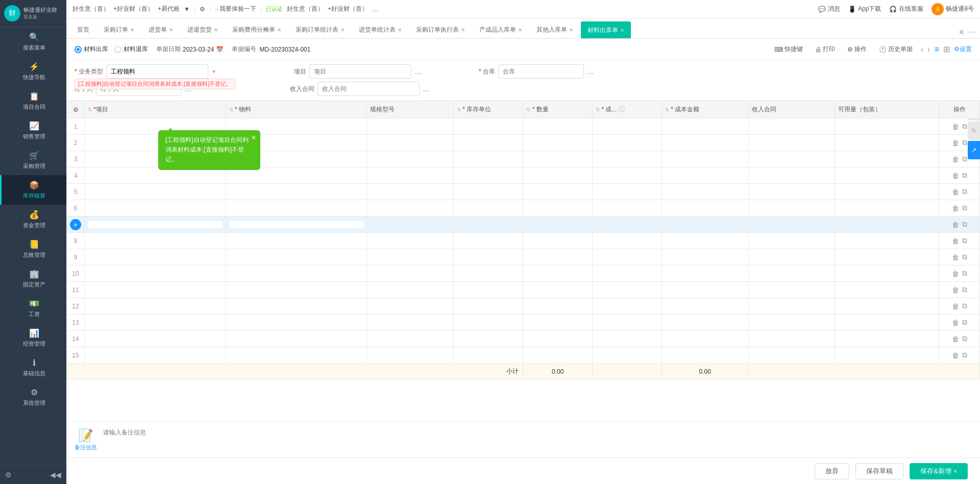 The width and height of the screenshot is (980, 484). I want to click on sidebar-item-finance: 💰 资金管理, so click(33, 220).